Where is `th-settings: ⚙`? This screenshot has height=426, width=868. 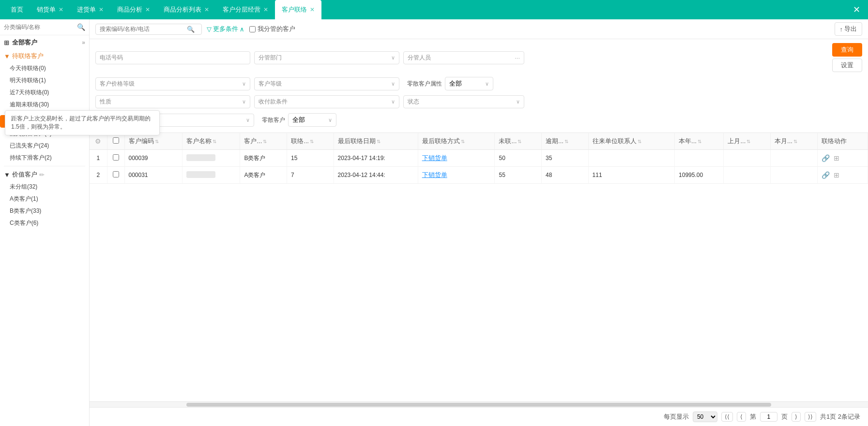 th-settings: ⚙ is located at coordinates (98, 141).